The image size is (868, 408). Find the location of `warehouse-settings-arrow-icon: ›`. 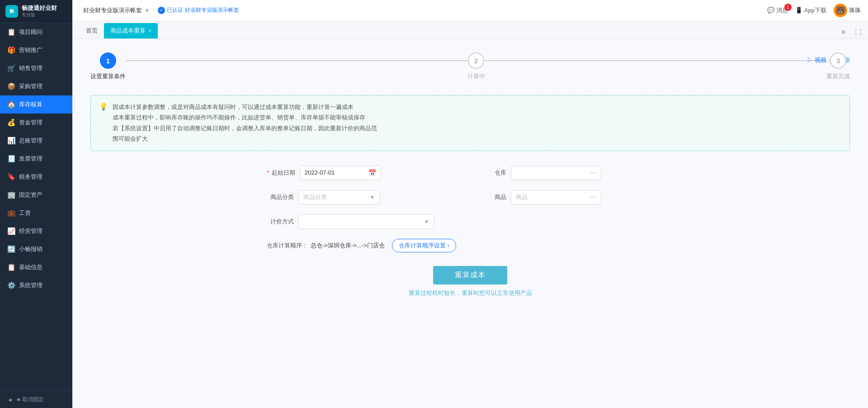

warehouse-settings-arrow-icon: › is located at coordinates (448, 245).